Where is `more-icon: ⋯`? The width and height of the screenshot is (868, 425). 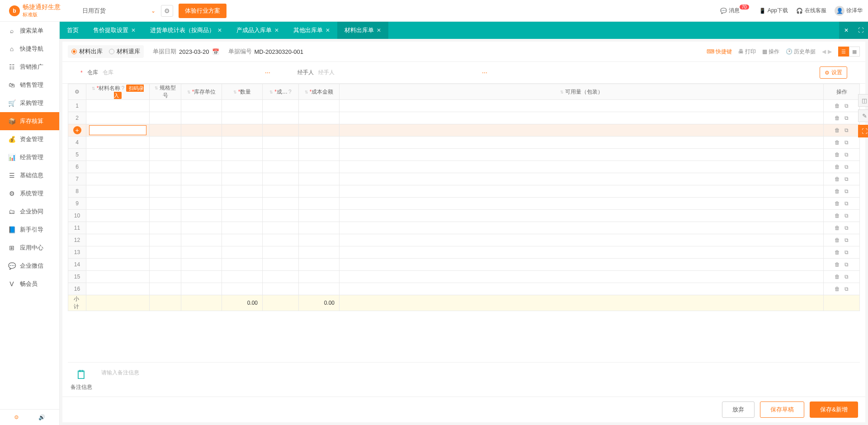
more-icon: ⋯ is located at coordinates (485, 73).